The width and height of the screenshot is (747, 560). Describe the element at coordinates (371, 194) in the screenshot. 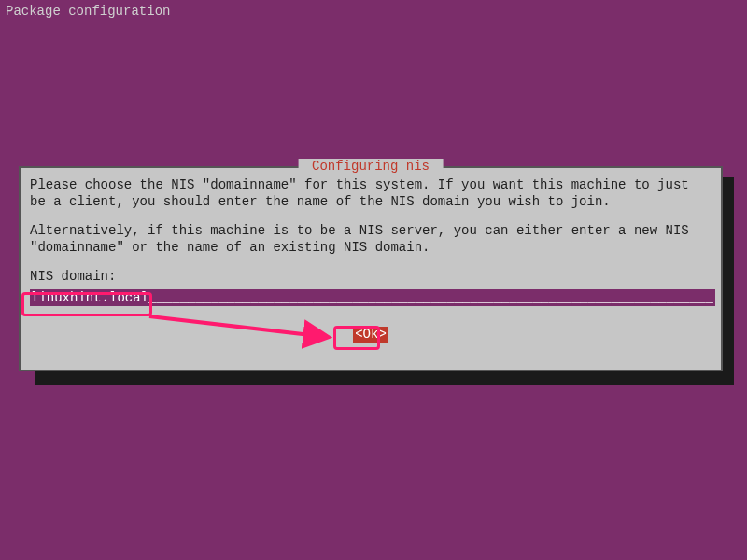

I see `dialog-paragraph-1: Please choose the NIS "domainname" for t…` at that location.